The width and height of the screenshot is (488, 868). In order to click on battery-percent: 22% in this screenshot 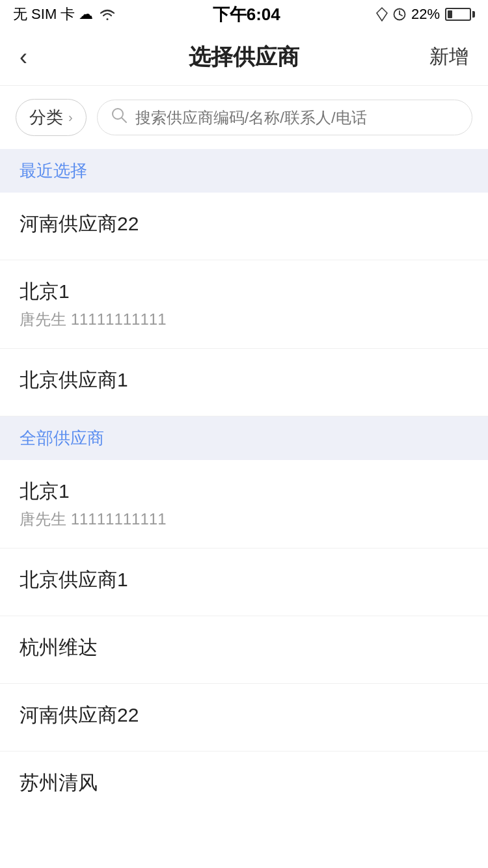, I will do `click(426, 14)`.